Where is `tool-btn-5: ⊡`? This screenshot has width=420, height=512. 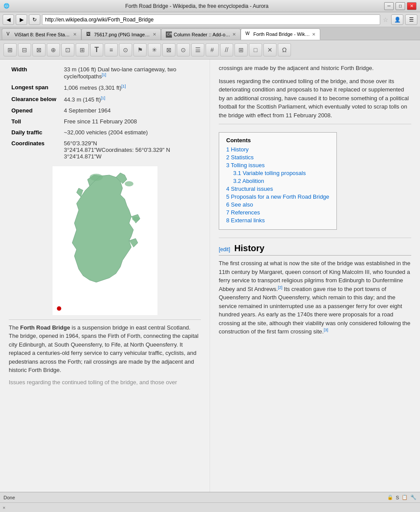 tool-btn-5: ⊡ is located at coordinates (68, 50).